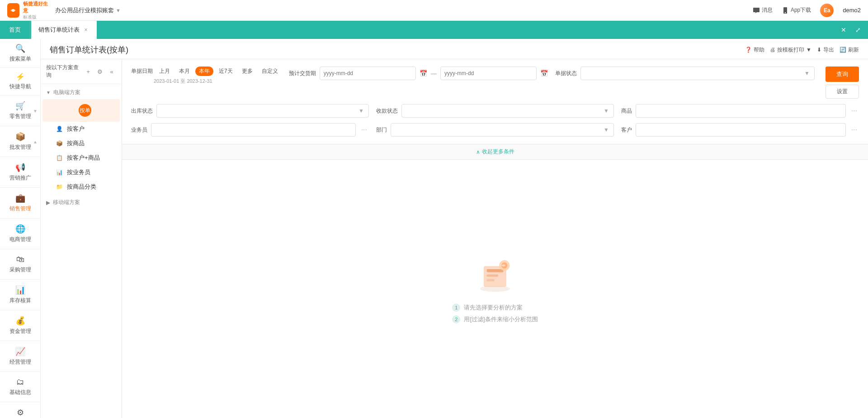 The height and width of the screenshot is (418, 868). What do you see at coordinates (498, 152) in the screenshot?
I see `collapse-label: 收起更多条件` at bounding box center [498, 152].